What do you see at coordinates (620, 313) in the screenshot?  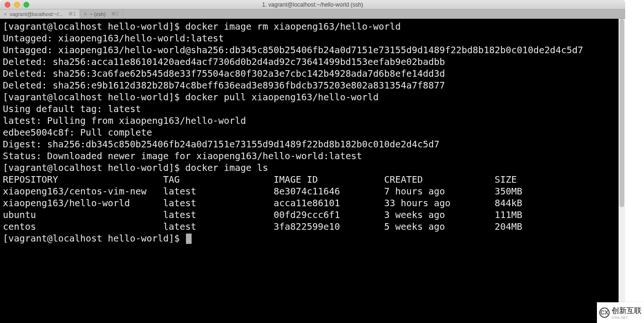 I see `watermark: CX 创新互联 CXHL.NET` at bounding box center [620, 313].